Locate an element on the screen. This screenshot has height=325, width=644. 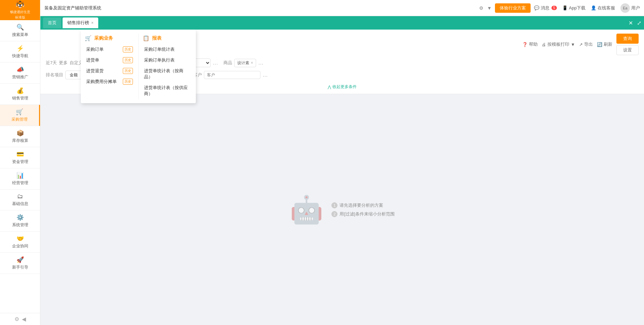
print-button: 🖨 按模板打印 ▼ is located at coordinates (559, 44).